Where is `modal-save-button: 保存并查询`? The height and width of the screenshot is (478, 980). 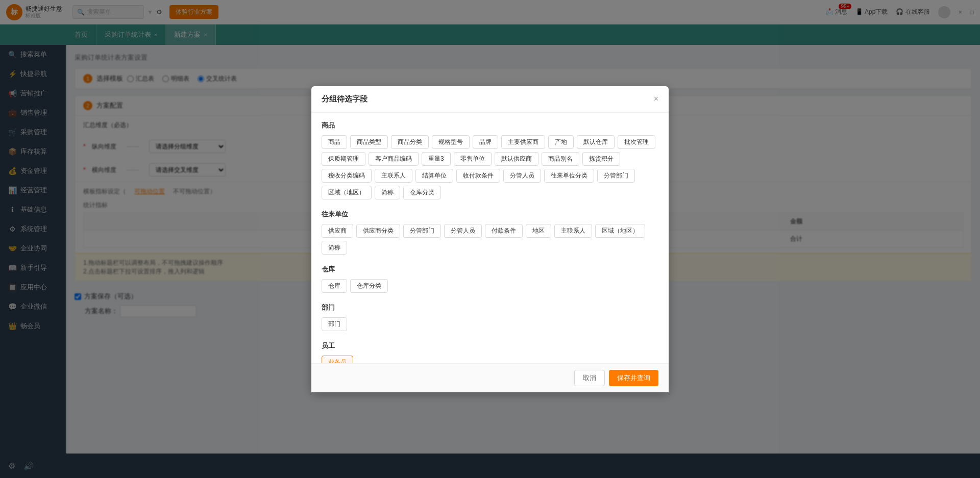 modal-save-button: 保存并查询 is located at coordinates (634, 378).